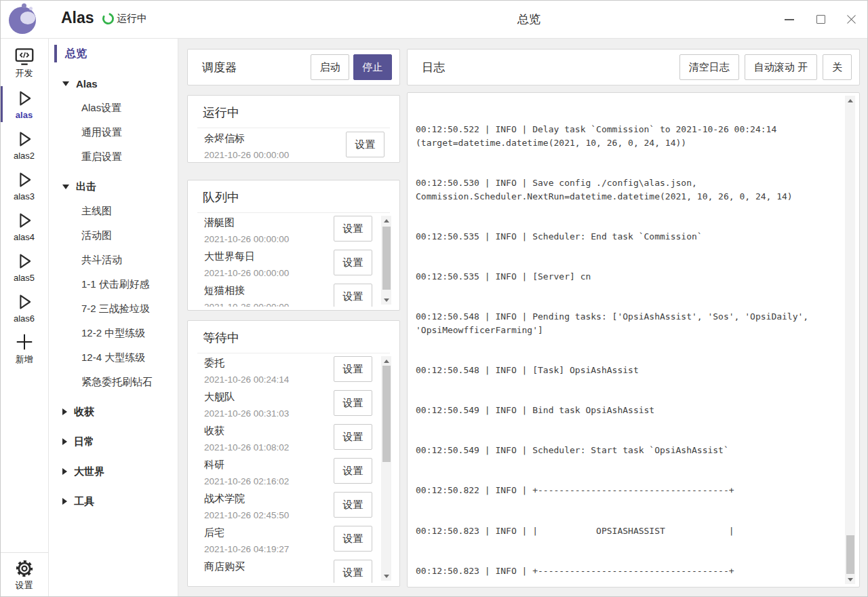 This screenshot has height=597, width=868. What do you see at coordinates (113, 54) in the screenshot?
I see `nav-item-overview: 总览` at bounding box center [113, 54].